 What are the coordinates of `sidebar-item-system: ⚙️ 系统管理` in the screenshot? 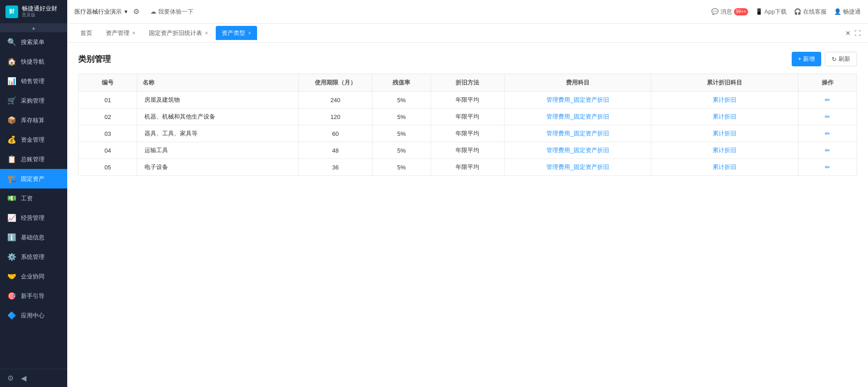 It's located at (34, 257).